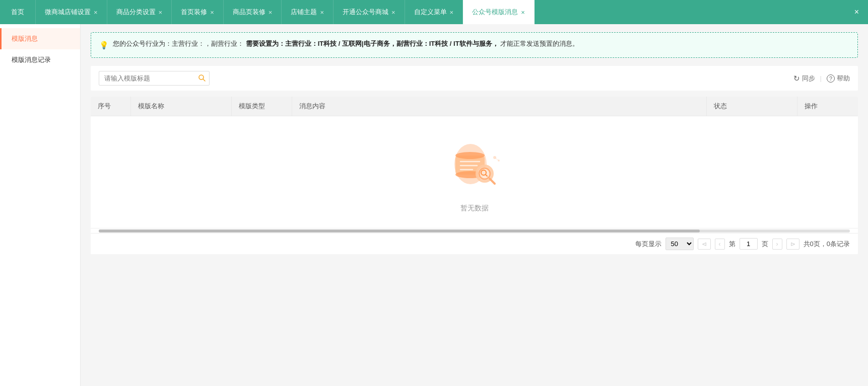  Describe the element at coordinates (369, 12) in the screenshot. I see `nav-item-open-mall: 开通公众号商城 ×` at that location.